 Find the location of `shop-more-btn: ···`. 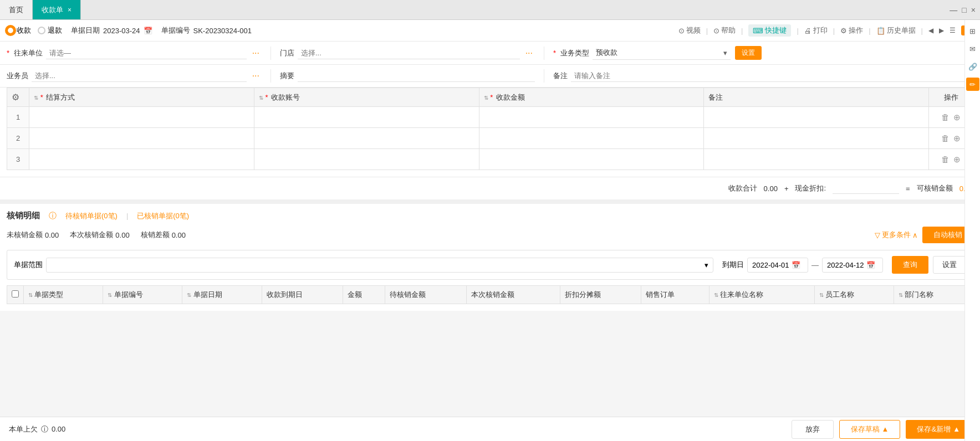

shop-more-btn: ··· is located at coordinates (529, 53).